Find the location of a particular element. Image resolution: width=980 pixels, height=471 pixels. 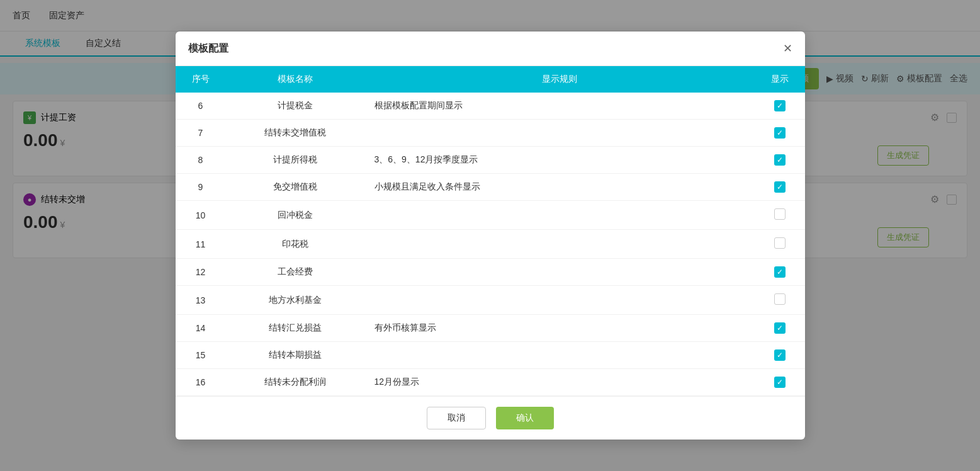

modal-close-button: ✕ is located at coordinates (788, 48).